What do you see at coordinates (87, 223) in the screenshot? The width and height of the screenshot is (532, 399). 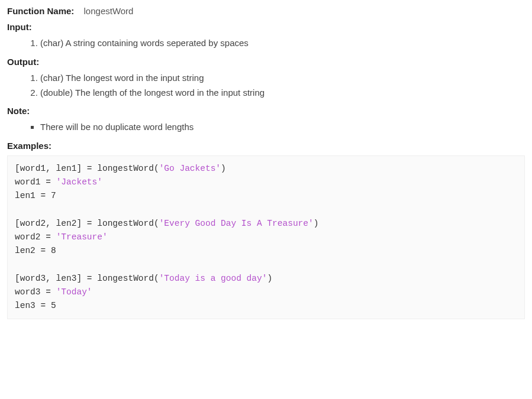 I see `code-text: [word2, len2] = longestWord(` at bounding box center [87, 223].